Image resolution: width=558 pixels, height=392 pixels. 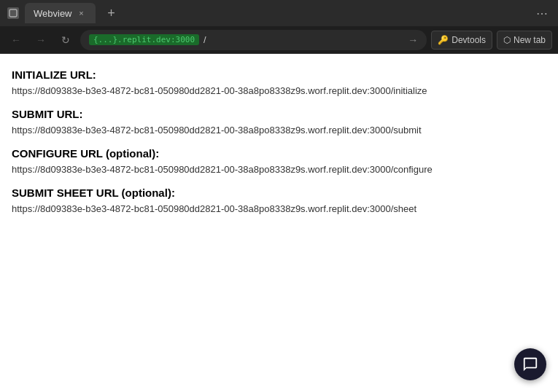 What do you see at coordinates (279, 208) in the screenshot?
I see `section-url-sheet: https://8d09383e-b3e3-4872-bc81-050980dd…` at bounding box center [279, 208].